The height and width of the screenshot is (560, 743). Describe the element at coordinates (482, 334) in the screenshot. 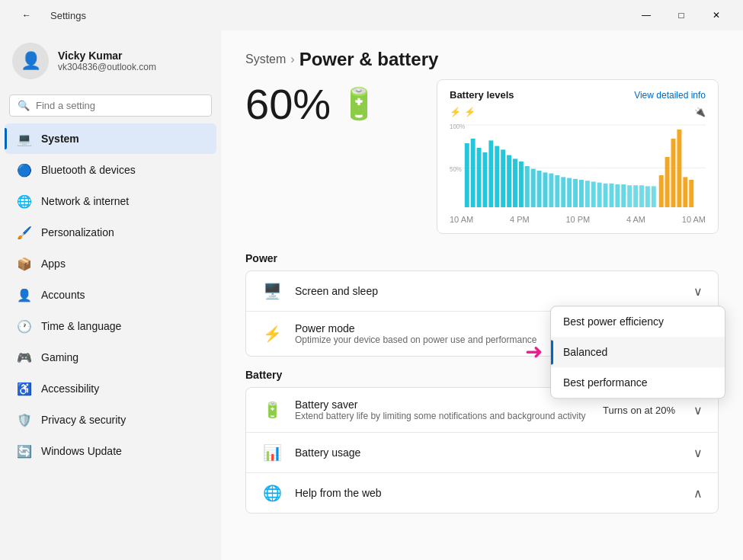

I see `power-mode-row: ⚡ Power mode Optimize your device based …` at that location.